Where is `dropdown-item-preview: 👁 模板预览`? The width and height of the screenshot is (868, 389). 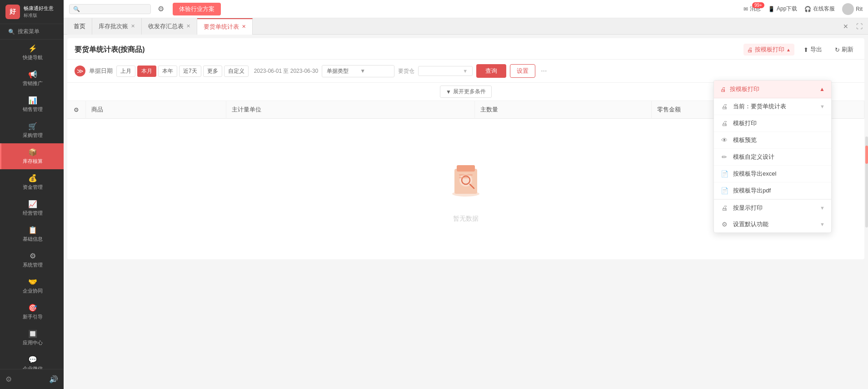
dropdown-item-preview: 👁 模板预览 is located at coordinates (773, 140).